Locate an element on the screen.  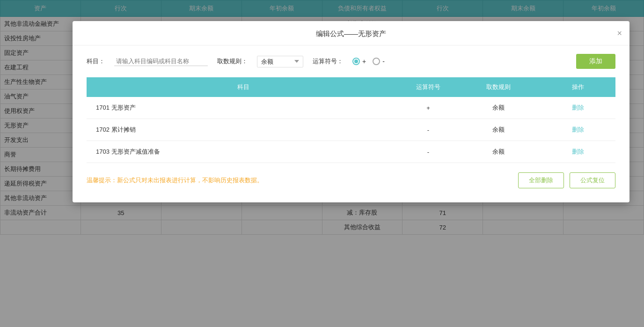
delete-all-button: 全部删除 is located at coordinates (541, 180).